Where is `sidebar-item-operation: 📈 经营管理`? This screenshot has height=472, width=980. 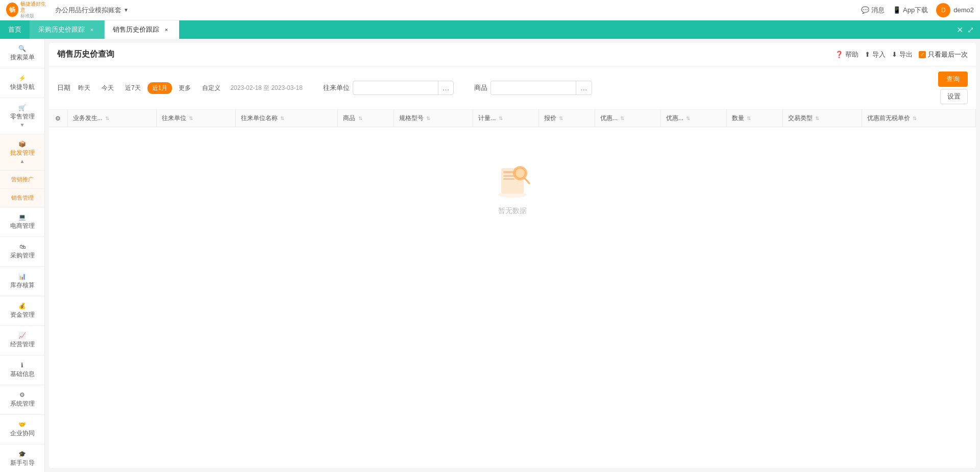 sidebar-item-operation: 📈 经营管理 is located at coordinates (22, 341).